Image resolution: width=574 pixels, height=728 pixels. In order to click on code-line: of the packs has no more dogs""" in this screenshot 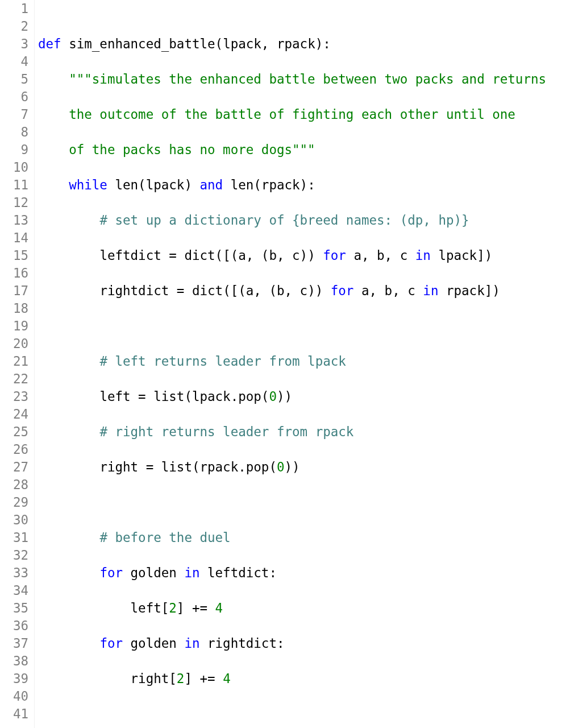, I will do `click(292, 150)`.